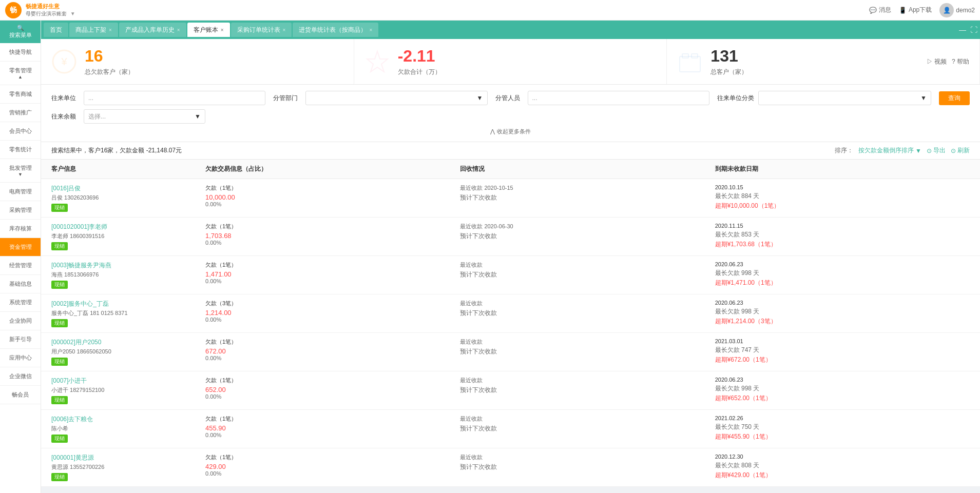  What do you see at coordinates (333, 428) in the screenshot?
I see `debt-amount-7: 455.90` at bounding box center [333, 428].